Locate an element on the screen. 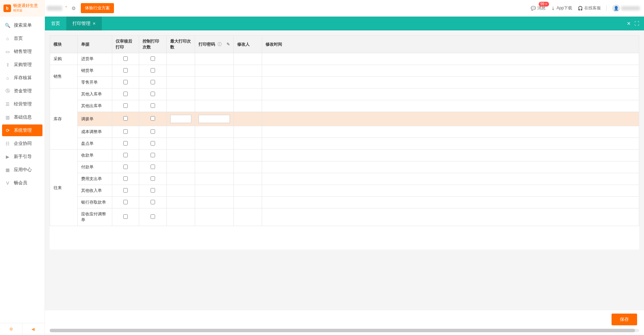 The width and height of the screenshot is (644, 335). messages-button: 💬 消息 99 + is located at coordinates (538, 8).